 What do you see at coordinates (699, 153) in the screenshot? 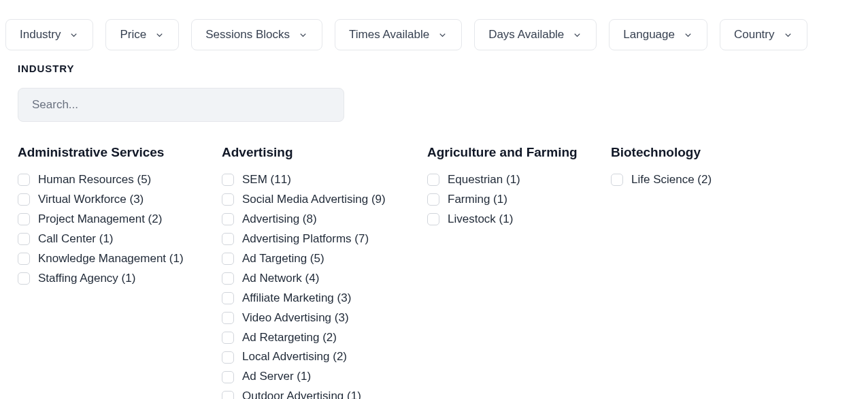
I see `category-heading: Biotechnology` at bounding box center [699, 153].